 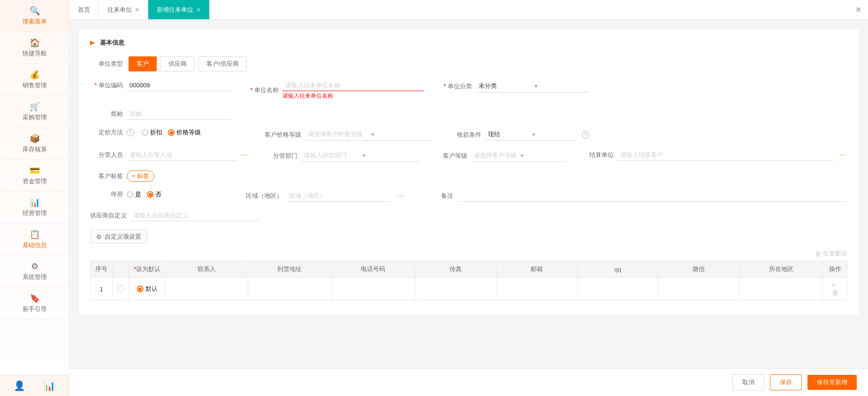 I want to click on short-name-input, so click(x=179, y=114).